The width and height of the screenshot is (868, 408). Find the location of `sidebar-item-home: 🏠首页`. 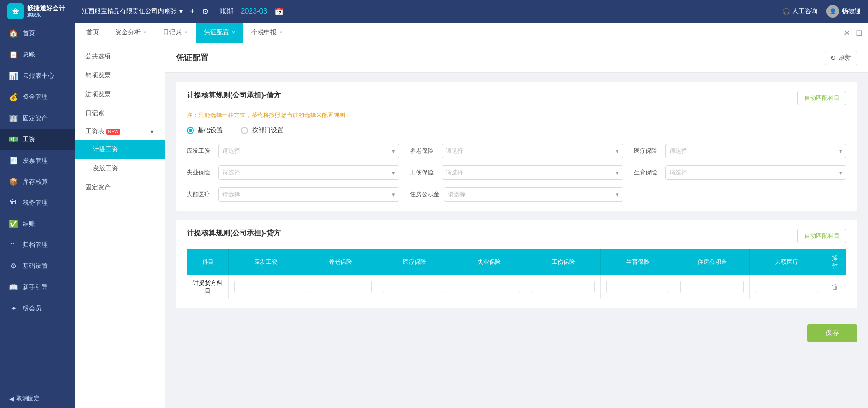

sidebar-item-home: 🏠首页 is located at coordinates (37, 33).